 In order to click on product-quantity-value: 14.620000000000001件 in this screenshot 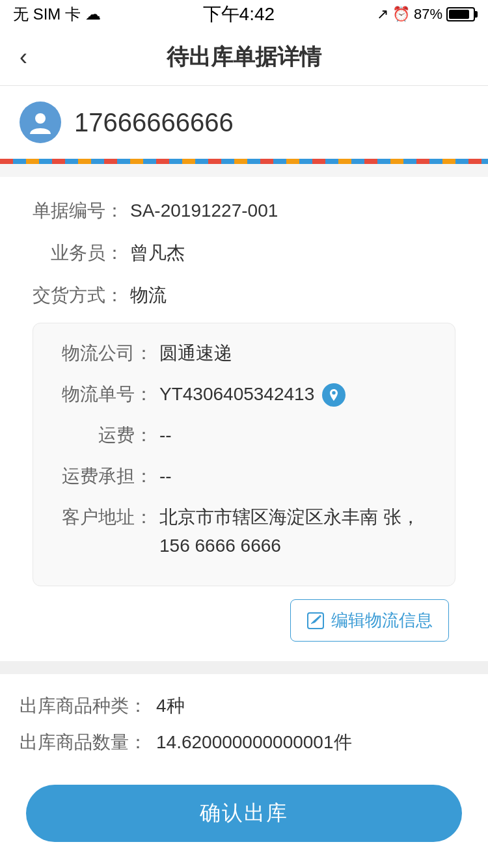, I will do `click(254, 742)`.